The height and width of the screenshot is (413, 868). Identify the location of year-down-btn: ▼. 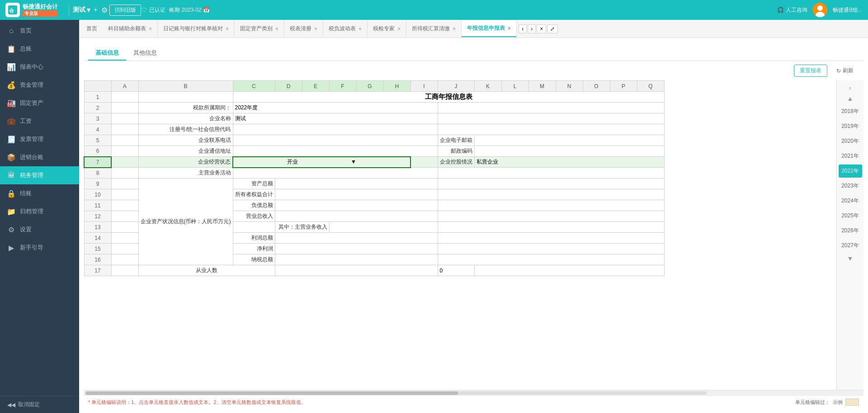
(850, 258).